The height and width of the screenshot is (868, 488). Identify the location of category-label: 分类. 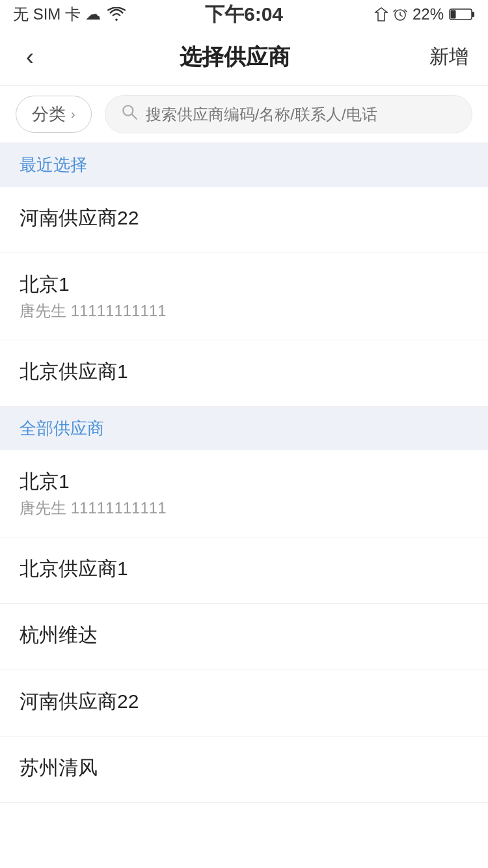
(49, 115).